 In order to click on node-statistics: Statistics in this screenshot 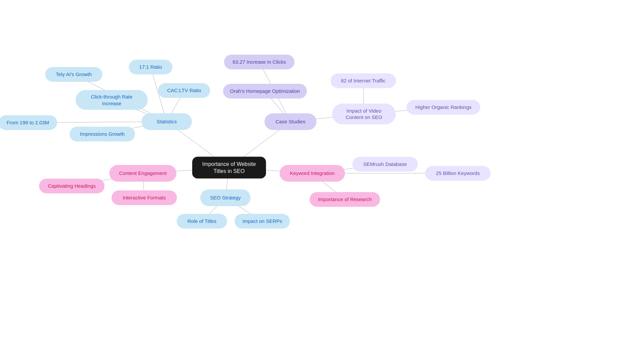, I will do `click(167, 122)`.